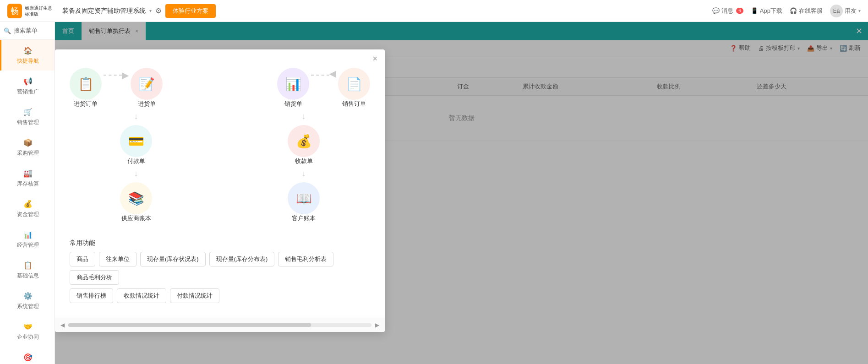 The width and height of the screenshot is (868, 364). Describe the element at coordinates (158, 11) in the screenshot. I see `gear-icon: ⚙` at that location.